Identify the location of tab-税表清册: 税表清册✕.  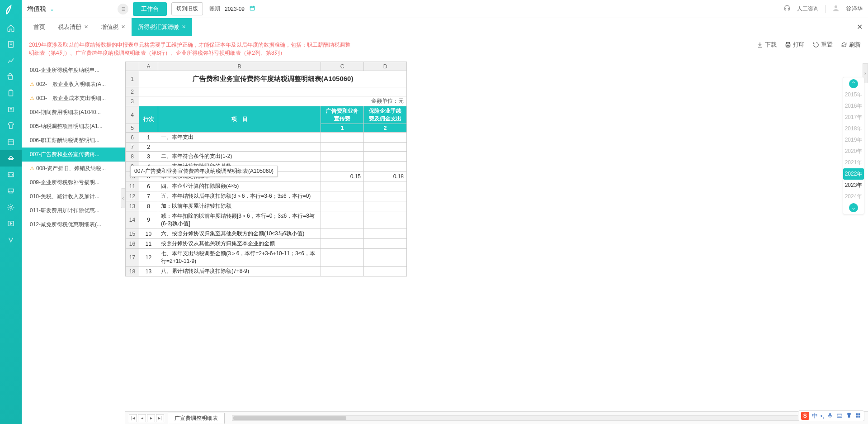
(73, 27).